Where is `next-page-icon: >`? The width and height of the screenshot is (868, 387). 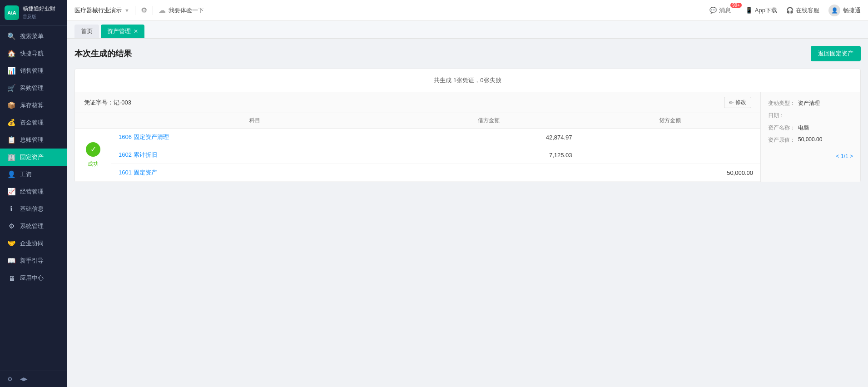 next-page-icon: > is located at coordinates (851, 156).